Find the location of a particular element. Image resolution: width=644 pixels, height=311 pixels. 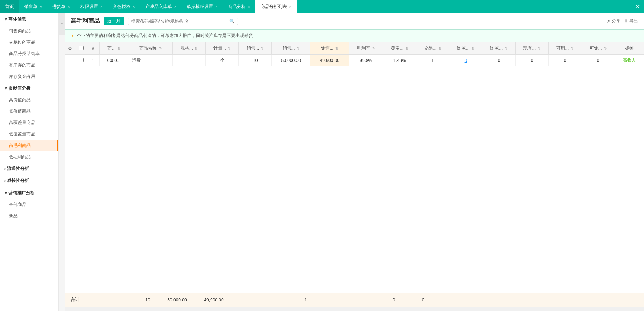

views1-link: 0 is located at coordinates (466, 61).